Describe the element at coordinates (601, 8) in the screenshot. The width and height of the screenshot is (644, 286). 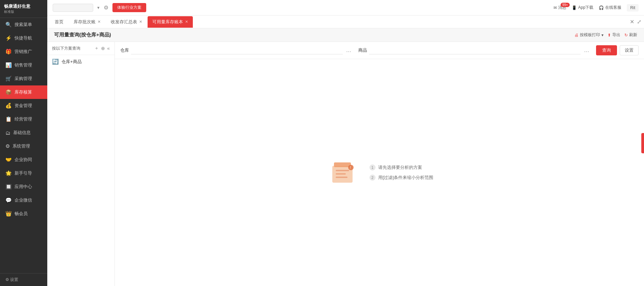
I see `headset-icon: 🎧` at that location.